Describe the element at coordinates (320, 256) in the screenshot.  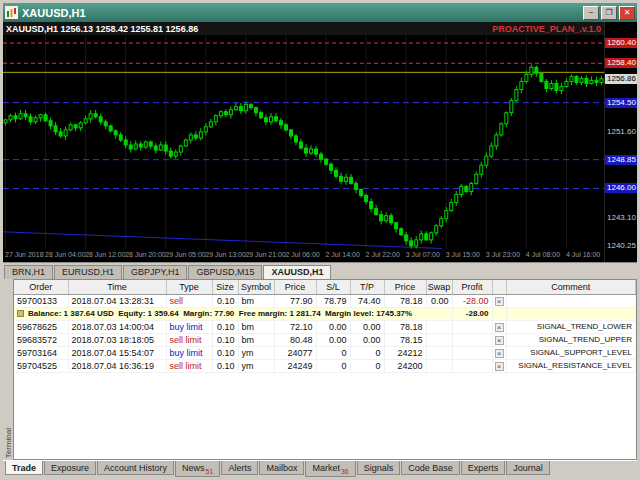
I see `time-axis-row: 27 Jun 201828 Jun 04:0028 Jun 12:0028 Ju…` at that location.